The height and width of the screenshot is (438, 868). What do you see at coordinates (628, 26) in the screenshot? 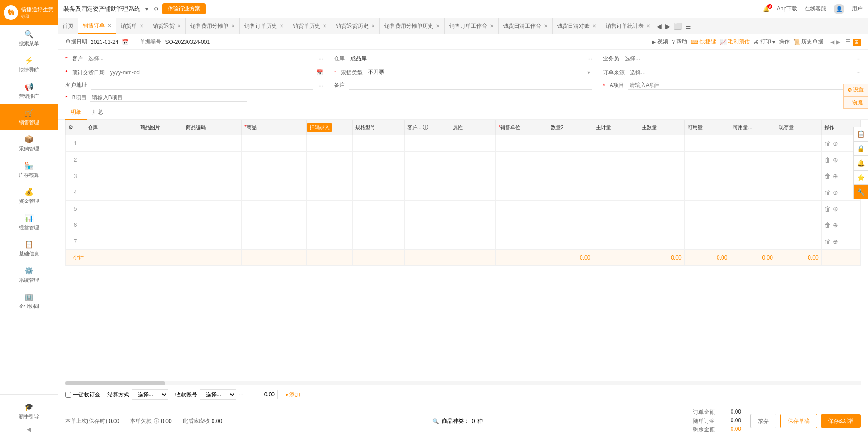
I see `tab-order-stats: 销售订单统计表 ✕` at bounding box center [628, 26].